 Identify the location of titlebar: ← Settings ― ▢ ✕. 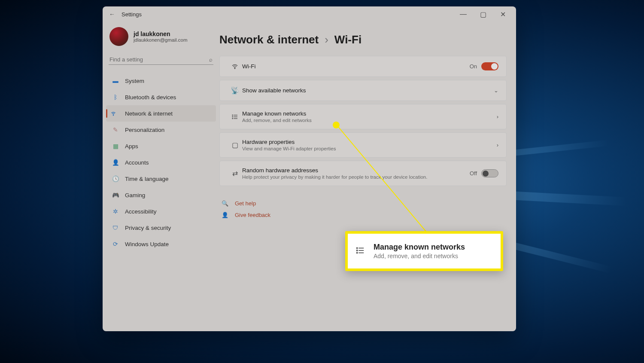
(309, 14).